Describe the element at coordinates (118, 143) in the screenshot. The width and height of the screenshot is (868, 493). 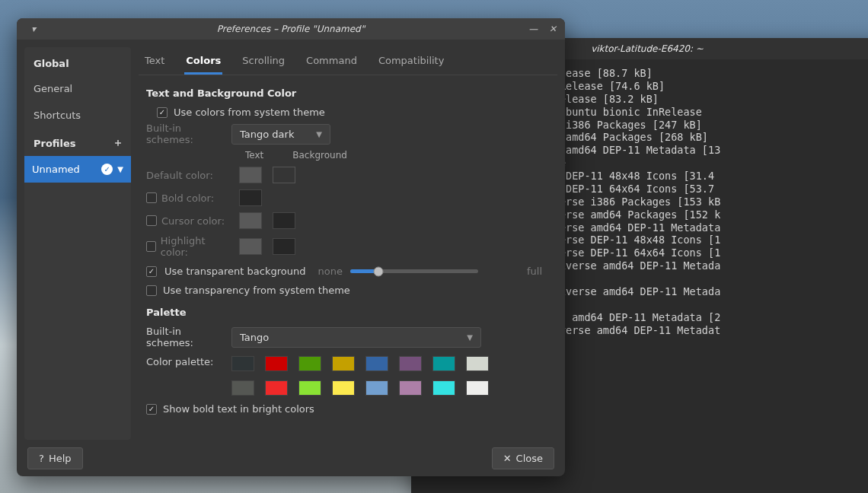
I see `add-profile-icon: ＋` at that location.